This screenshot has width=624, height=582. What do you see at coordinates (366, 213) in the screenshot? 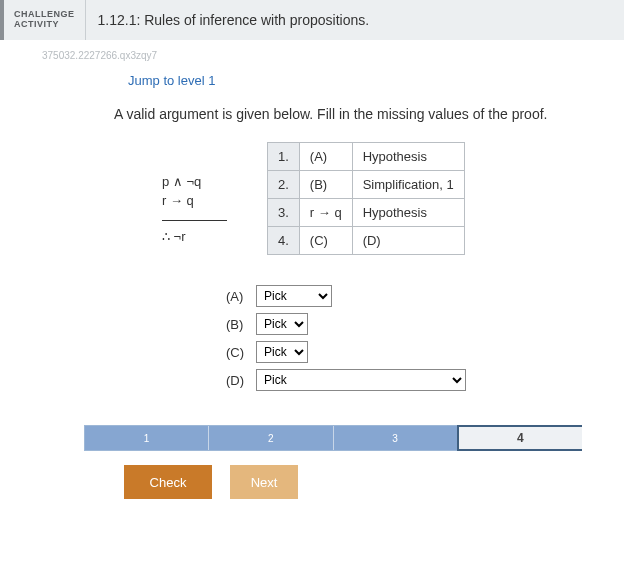
I see `table-row: 3. r → q Hypothesis` at bounding box center [366, 213].